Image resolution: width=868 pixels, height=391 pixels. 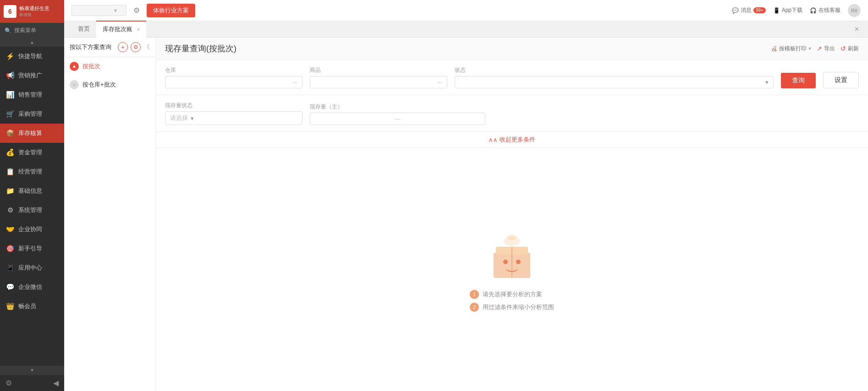 I want to click on empty-illustration, so click(x=512, y=255).